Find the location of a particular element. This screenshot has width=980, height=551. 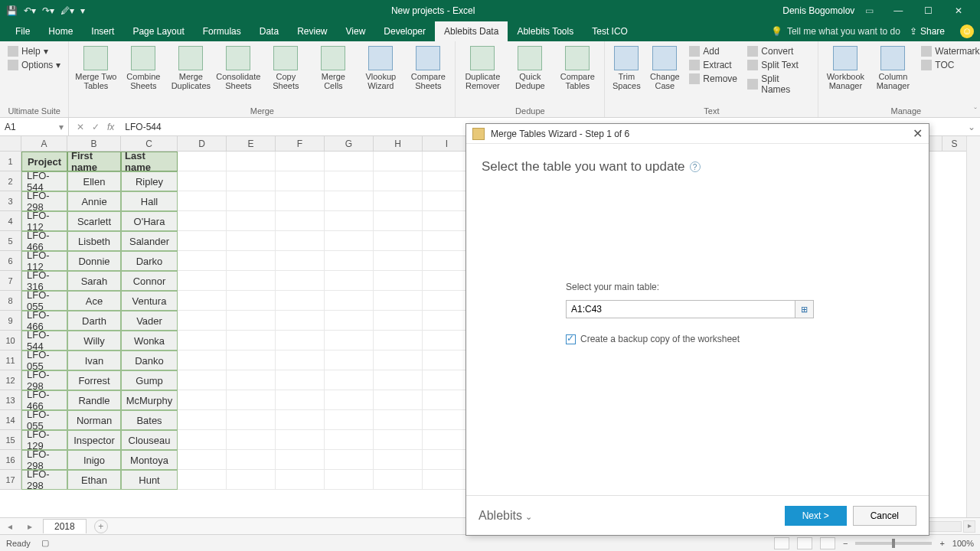

cell: LFO-055 is located at coordinates (44, 301).